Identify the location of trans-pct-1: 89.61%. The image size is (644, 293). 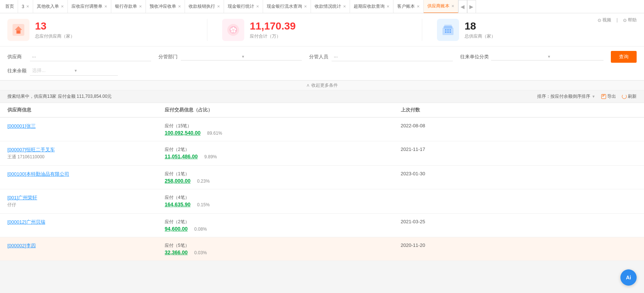
(214, 133).